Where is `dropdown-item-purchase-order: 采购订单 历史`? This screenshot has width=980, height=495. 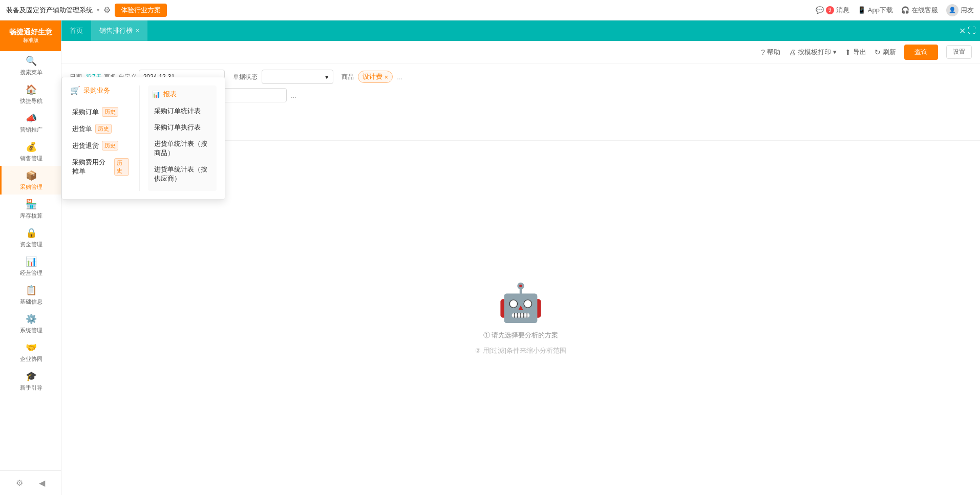 dropdown-item-purchase-order: 采购订单 历史 is located at coordinates (100, 112).